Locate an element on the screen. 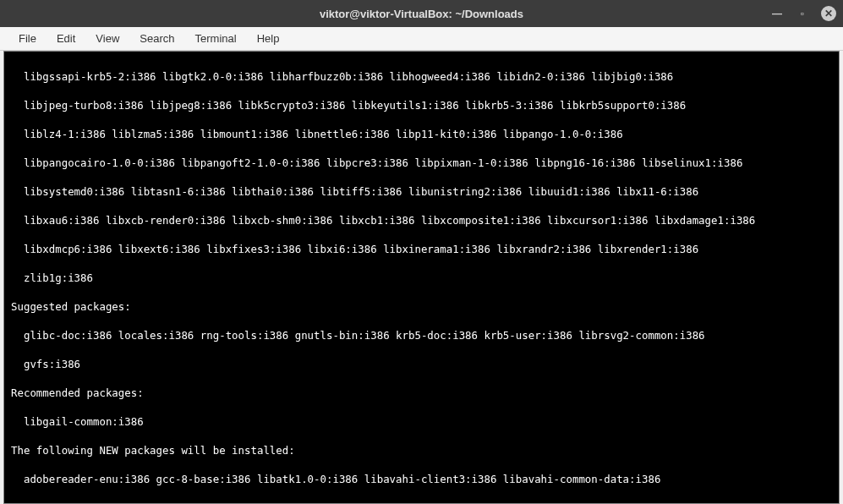  terminal-line: libgssapi-krb5-2:i386 libgtk2.0-0:i386 l… is located at coordinates (421, 76).